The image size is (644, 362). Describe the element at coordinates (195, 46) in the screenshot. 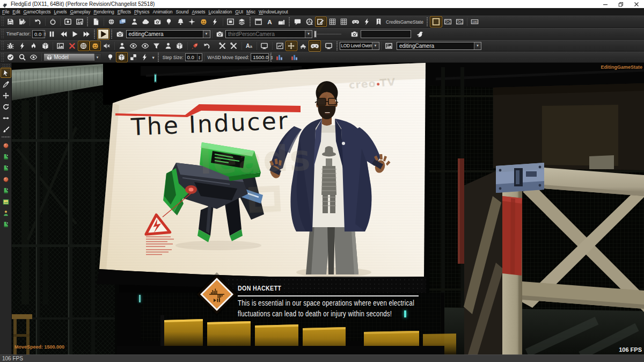

I see `rocket-button` at that location.